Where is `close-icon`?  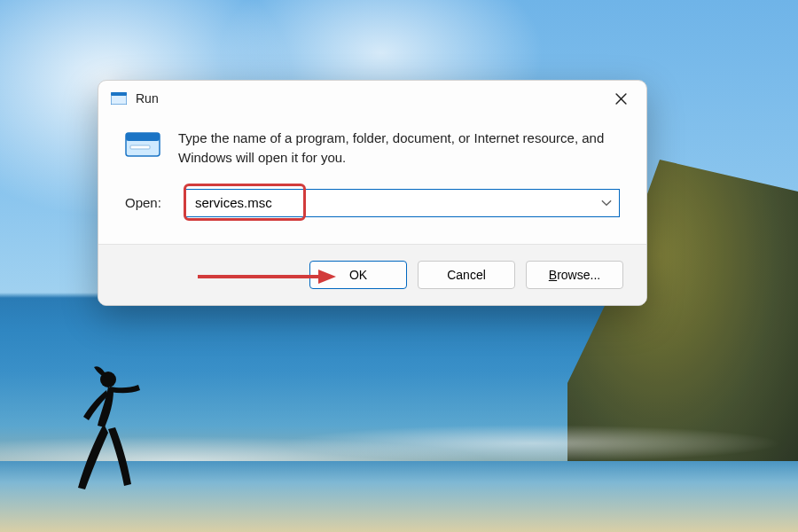
close-icon is located at coordinates (621, 99).